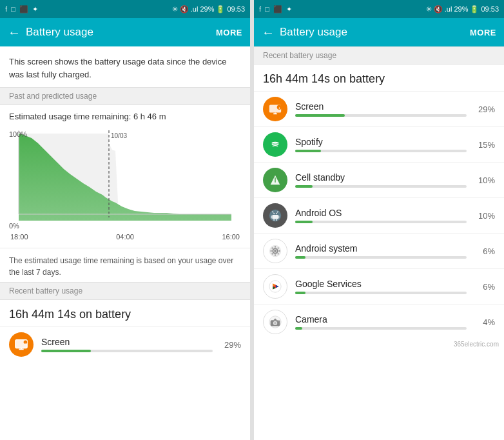 The width and height of the screenshot is (504, 440). Describe the element at coordinates (121, 32) in the screenshot. I see `page-title-left: Battery usage` at that location.